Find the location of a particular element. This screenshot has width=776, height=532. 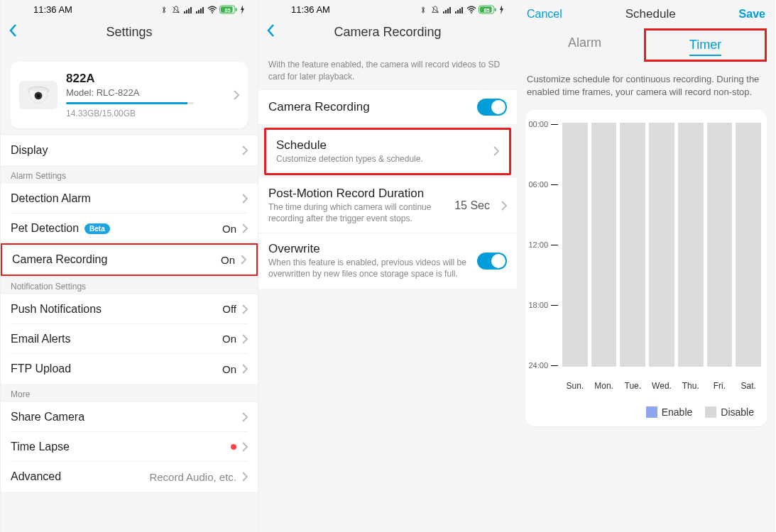

legend: Enable Disable is located at coordinates (646, 412).